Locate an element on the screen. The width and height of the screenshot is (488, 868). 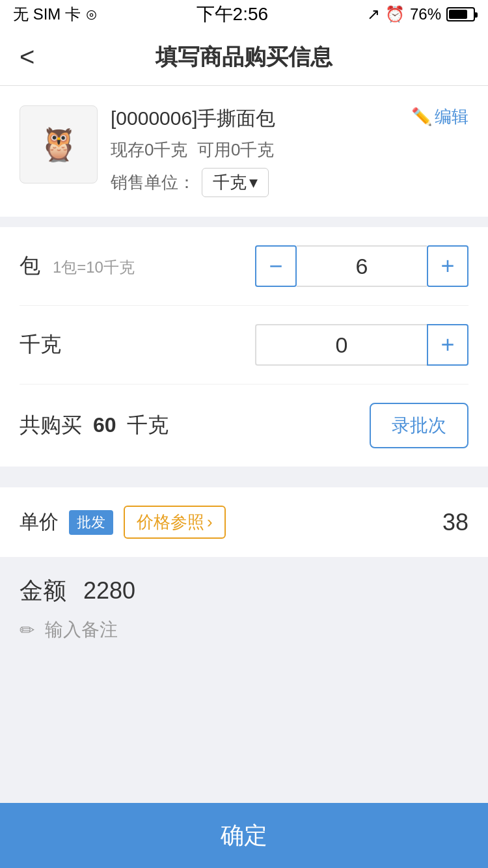
product-info: [0000006]手撕面包 现存0千克 可用0千克 销售单位： 千克 ▾ is located at coordinates (254, 151).